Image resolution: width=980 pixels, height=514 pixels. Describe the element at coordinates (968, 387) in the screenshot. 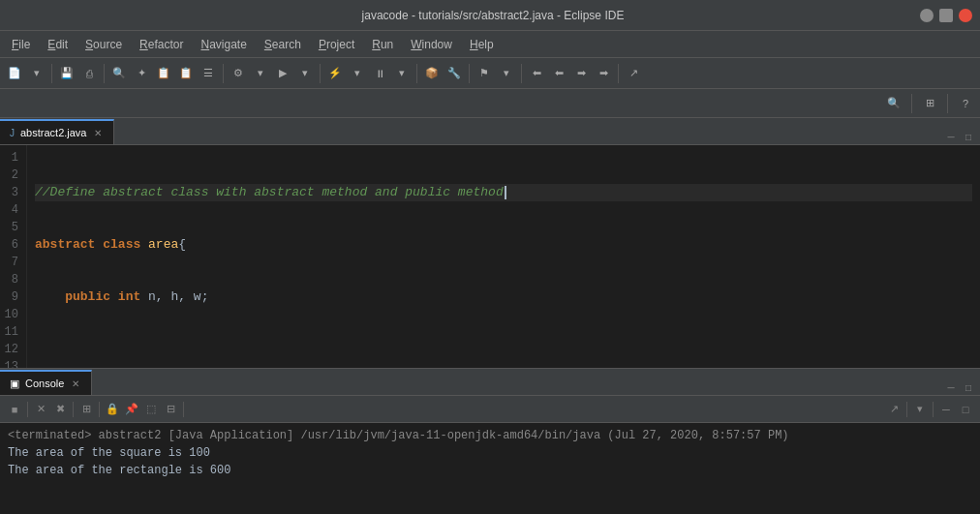

I see `maximize-console-btn: □` at that location.